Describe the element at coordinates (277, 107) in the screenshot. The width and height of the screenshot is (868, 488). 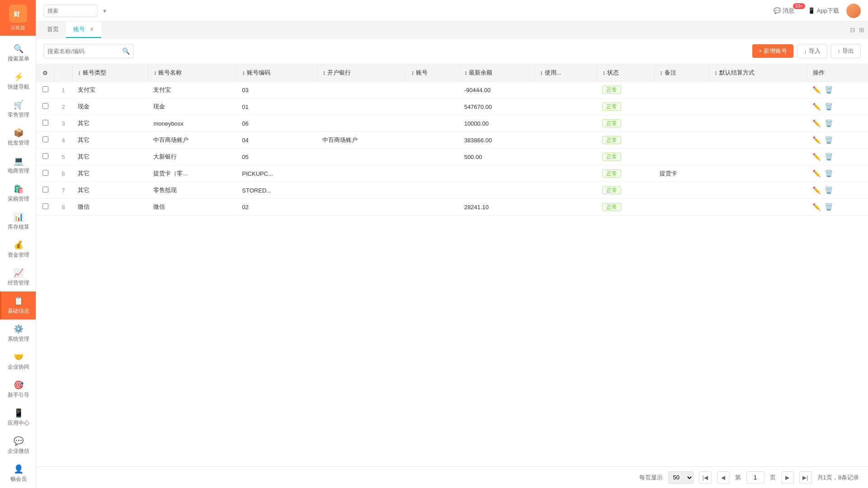
I see `row-code: 01` at that location.